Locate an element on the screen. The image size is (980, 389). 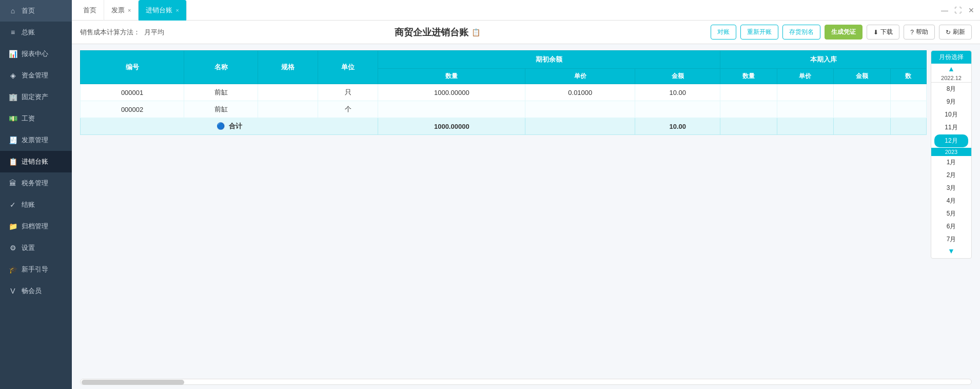
month-nav-down: ▼ is located at coordinates (951, 251).